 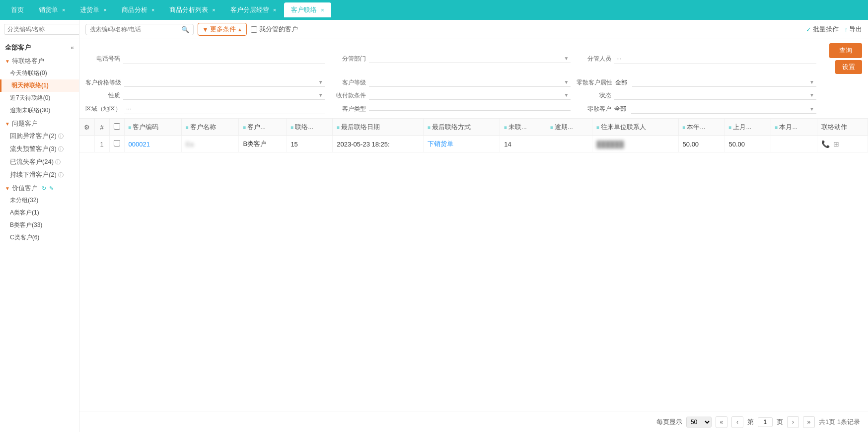 I want to click on value-refresh-icon: ↻, so click(x=44, y=189).